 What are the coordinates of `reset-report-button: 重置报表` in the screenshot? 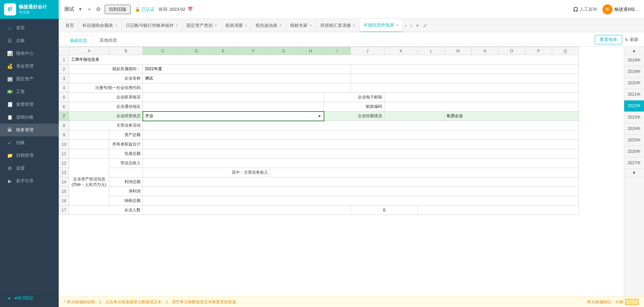 It's located at (608, 40).